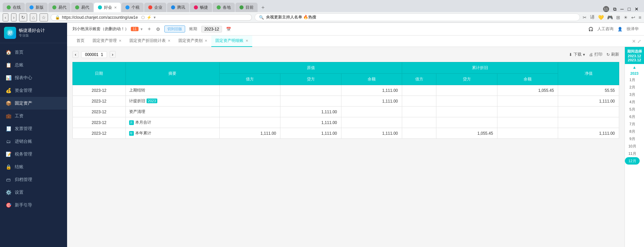 The height and width of the screenshot is (247, 644). I want to click on period-month-item: 10月, so click(632, 146).